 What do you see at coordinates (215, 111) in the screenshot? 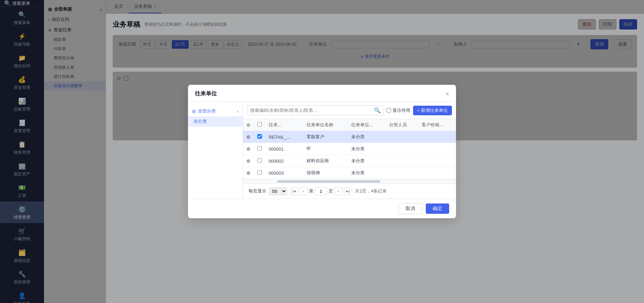
I see `all-categories-btn: ⊞ 全部分类 ‹` at bounding box center [215, 111].